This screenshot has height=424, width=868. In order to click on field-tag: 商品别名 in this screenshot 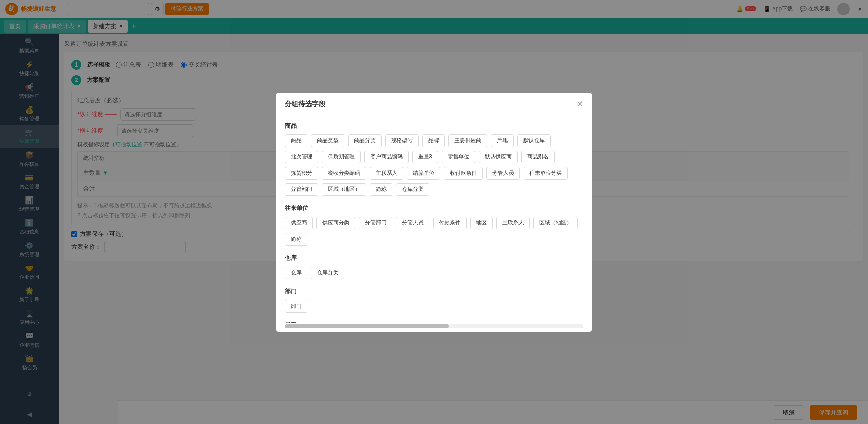, I will do `click(538, 157)`.